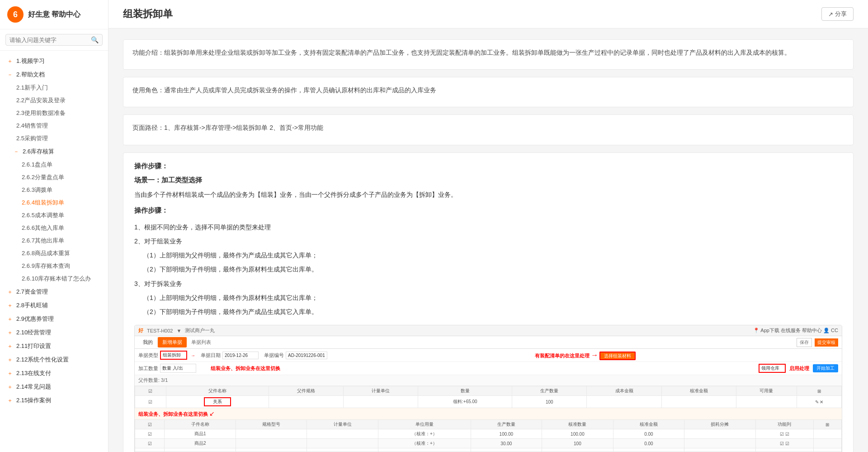  Describe the element at coordinates (488, 368) in the screenshot. I see `sc-form-row2: 加工数量 数量 入/出 组装业务、拆卸业务在这里切换 领用仓库 启用处理 开始加…` at that location.